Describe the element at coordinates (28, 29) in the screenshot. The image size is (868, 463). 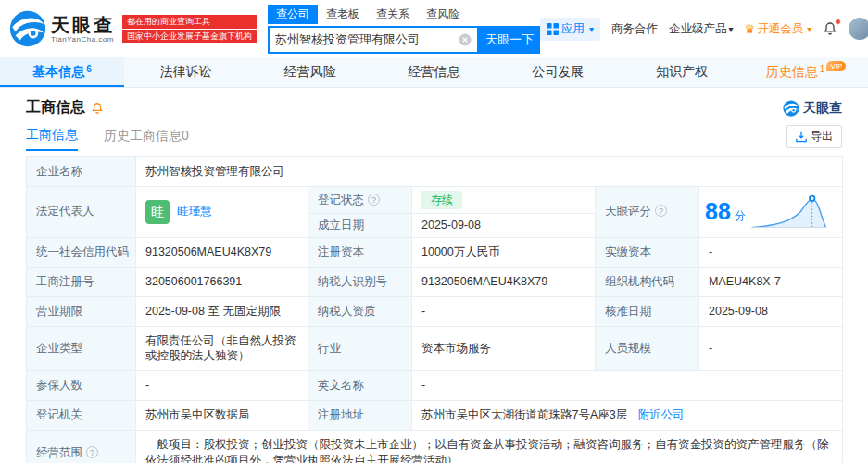
I see `tianyancha-logo-icon` at that location.